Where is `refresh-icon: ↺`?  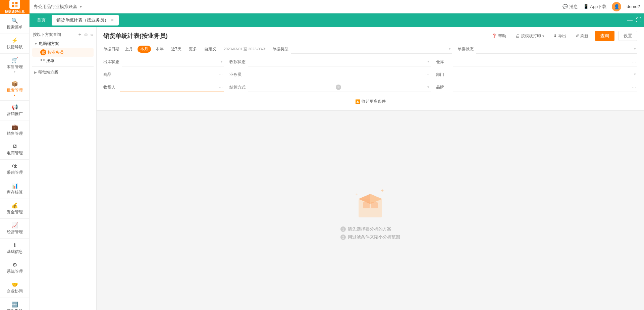 refresh-icon: ↺ is located at coordinates (577, 36).